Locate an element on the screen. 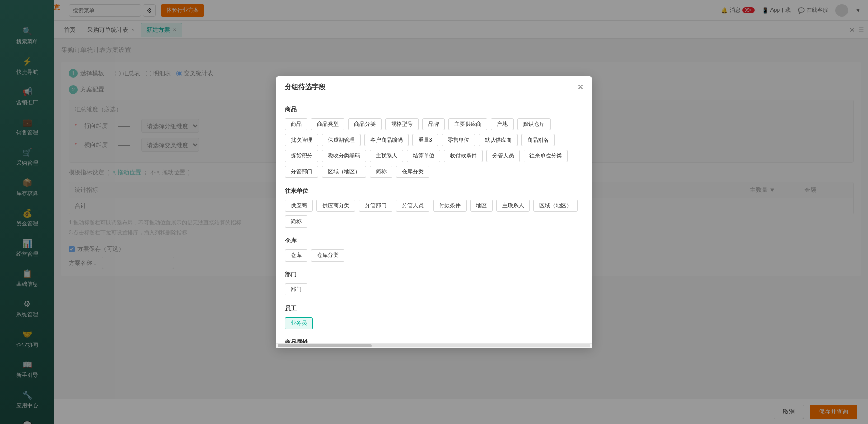  field-tag: 客户商品编码 is located at coordinates (387, 140).